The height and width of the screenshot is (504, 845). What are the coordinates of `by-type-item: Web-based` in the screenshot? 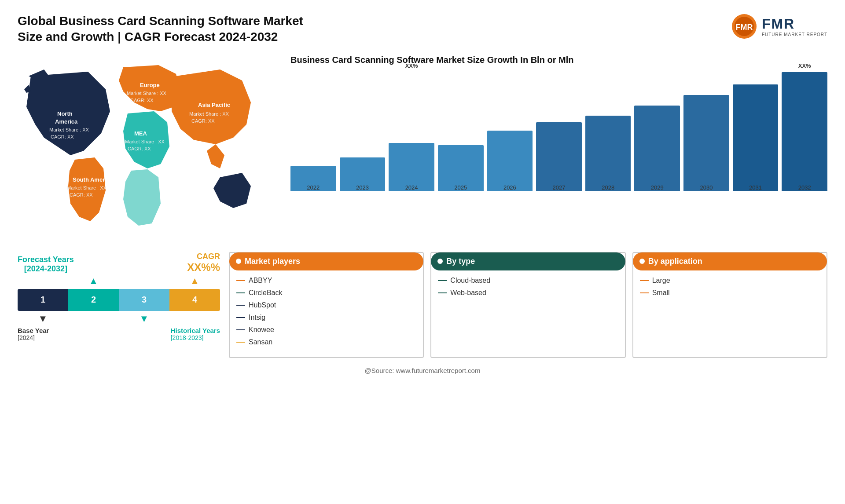 It's located at (528, 293).